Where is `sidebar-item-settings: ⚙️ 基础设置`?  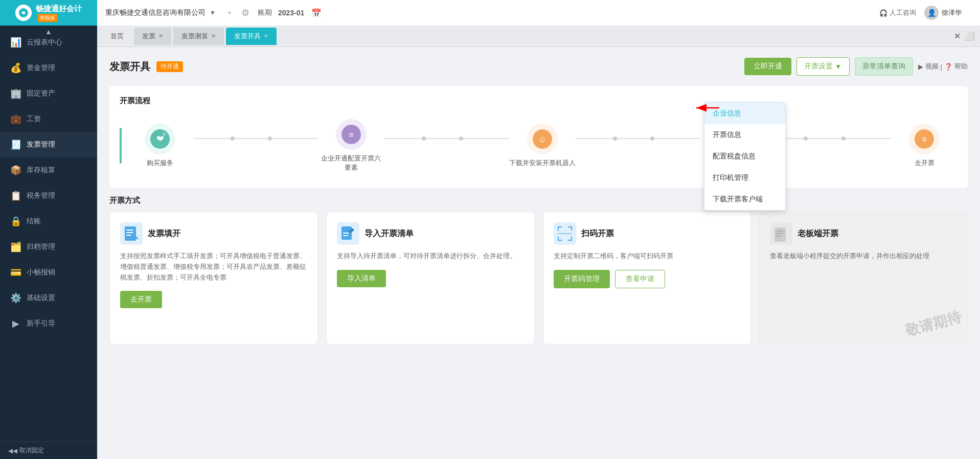
sidebar-item-settings: ⚙️ 基础设置 is located at coordinates (49, 298).